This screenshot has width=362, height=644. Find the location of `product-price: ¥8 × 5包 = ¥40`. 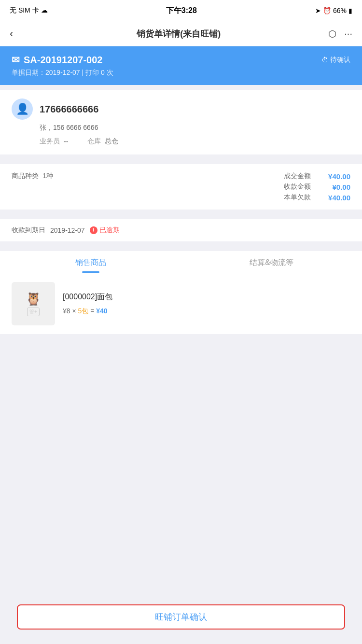

product-price: ¥8 × 5包 = ¥40 is located at coordinates (207, 311).